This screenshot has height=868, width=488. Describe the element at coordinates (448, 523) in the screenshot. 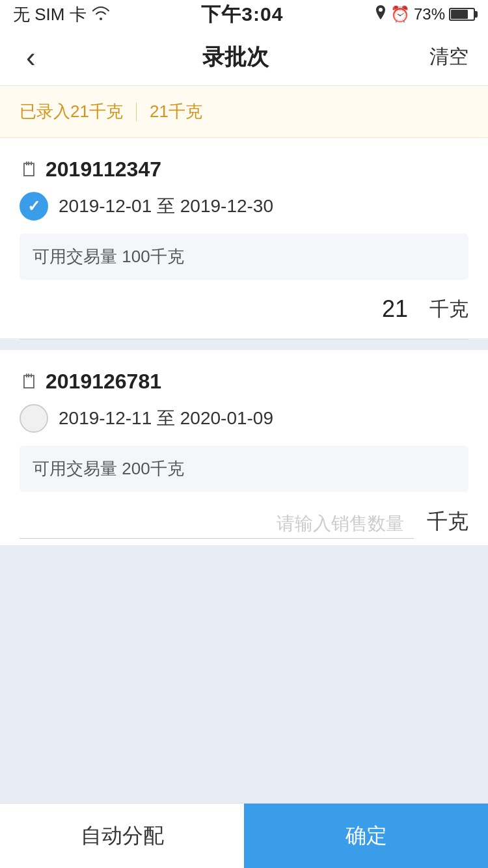

I see `batch-2-unit: 千克` at that location.